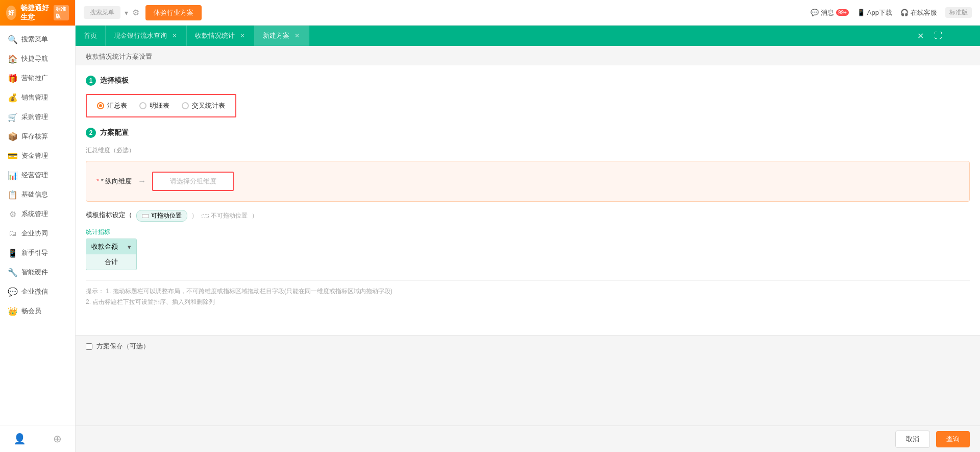  What do you see at coordinates (154, 106) in the screenshot?
I see `radio-detail: 明细表` at bounding box center [154, 106].